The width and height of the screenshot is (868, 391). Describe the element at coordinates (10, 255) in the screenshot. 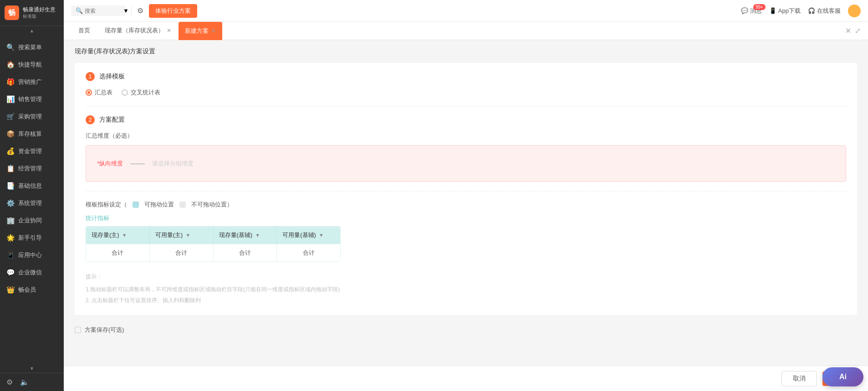

I see `app-center-icon: 📱` at that location.